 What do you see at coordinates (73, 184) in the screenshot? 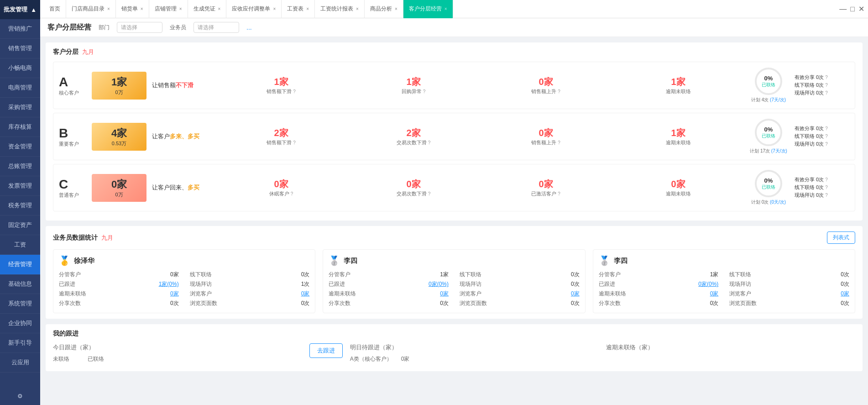
I see `tier-letter-C: C` at bounding box center [73, 184].